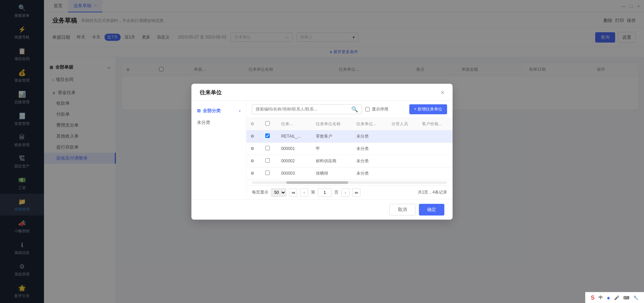 Image resolution: width=644 pixels, height=303 pixels. Describe the element at coordinates (349, 161) in the screenshot. I see `table-row: ⚙ 000002 材料供应商 未分类` at that location.